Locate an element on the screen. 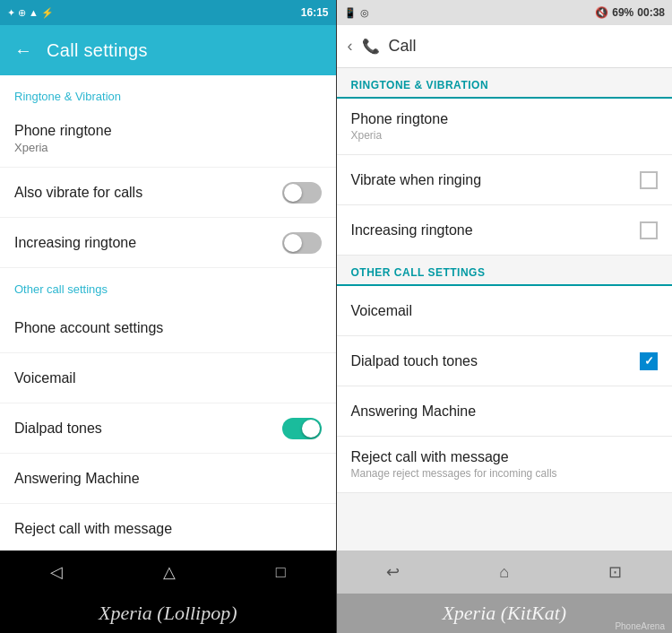  back-button-right: ‹ is located at coordinates (350, 47).